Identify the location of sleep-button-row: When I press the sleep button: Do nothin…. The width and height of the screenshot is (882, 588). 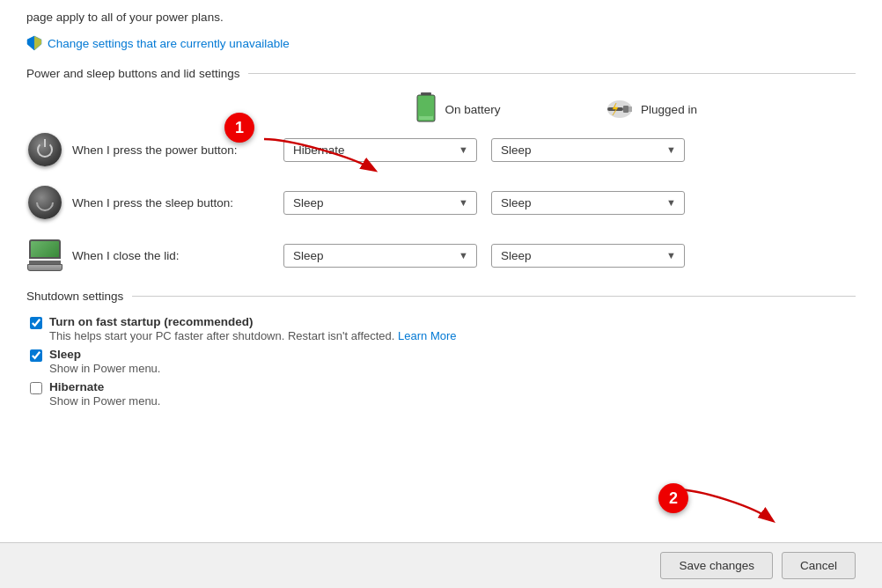
(441, 202).